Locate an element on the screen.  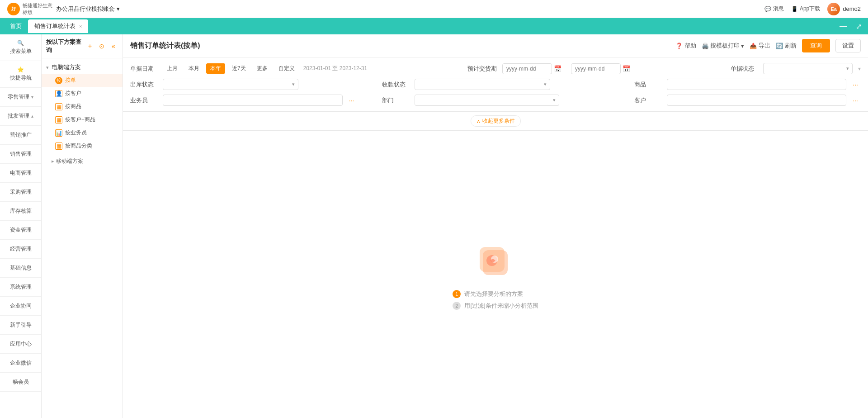
minimize-icon: — is located at coordinates (843, 26).